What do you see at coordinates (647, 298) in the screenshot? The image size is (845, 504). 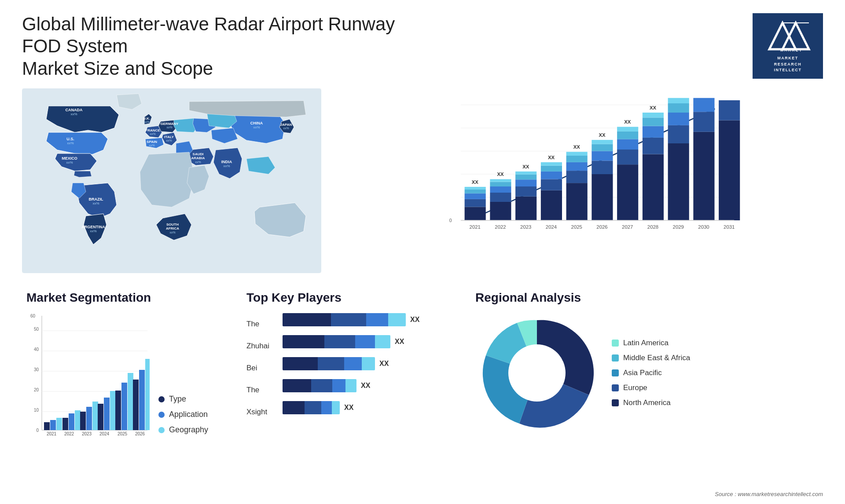 I see `regional-title: Regional Analysis` at bounding box center [647, 298].